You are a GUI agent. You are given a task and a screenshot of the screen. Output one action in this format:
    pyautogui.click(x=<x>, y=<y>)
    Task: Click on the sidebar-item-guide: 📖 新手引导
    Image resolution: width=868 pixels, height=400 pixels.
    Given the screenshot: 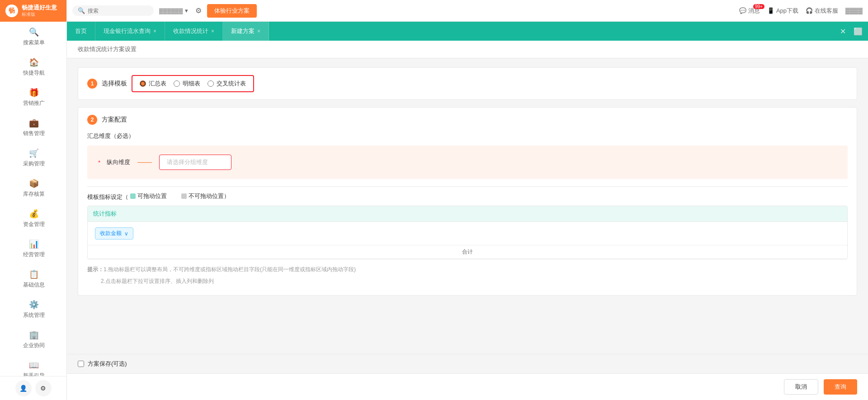 What is the action you would take?
    pyautogui.click(x=33, y=365)
    